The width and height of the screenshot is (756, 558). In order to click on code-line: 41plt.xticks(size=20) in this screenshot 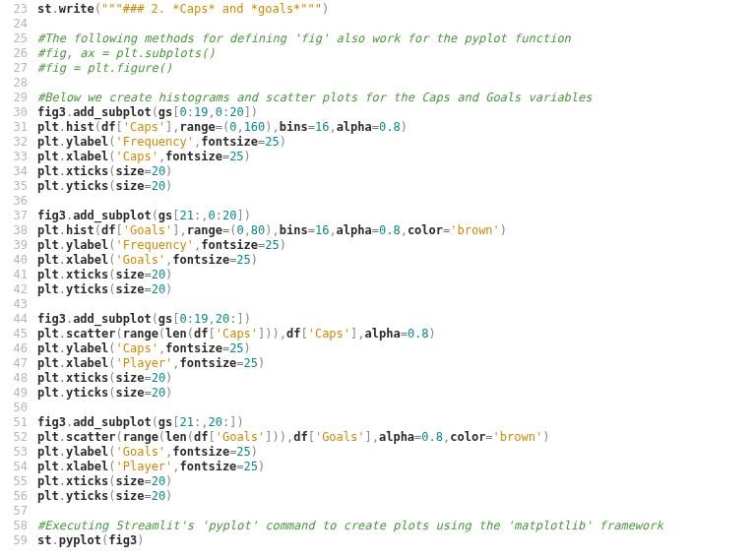, I will do `click(378, 276)`.